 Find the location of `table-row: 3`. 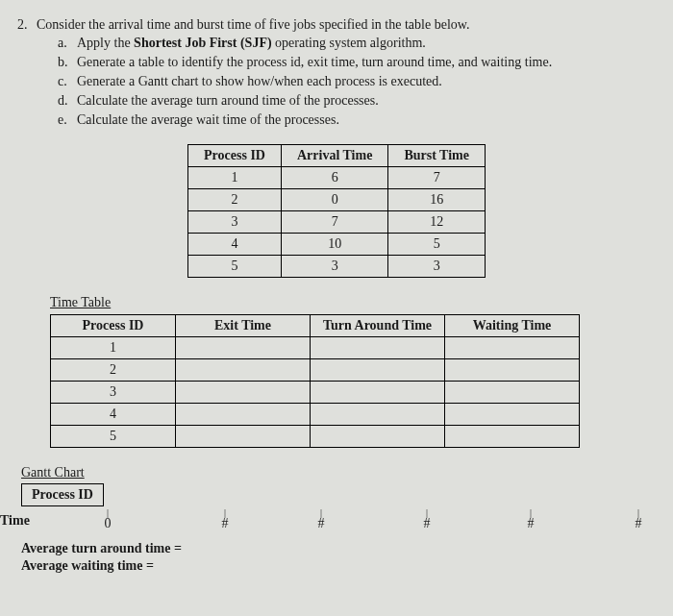

table-row: 3 is located at coordinates (315, 392).